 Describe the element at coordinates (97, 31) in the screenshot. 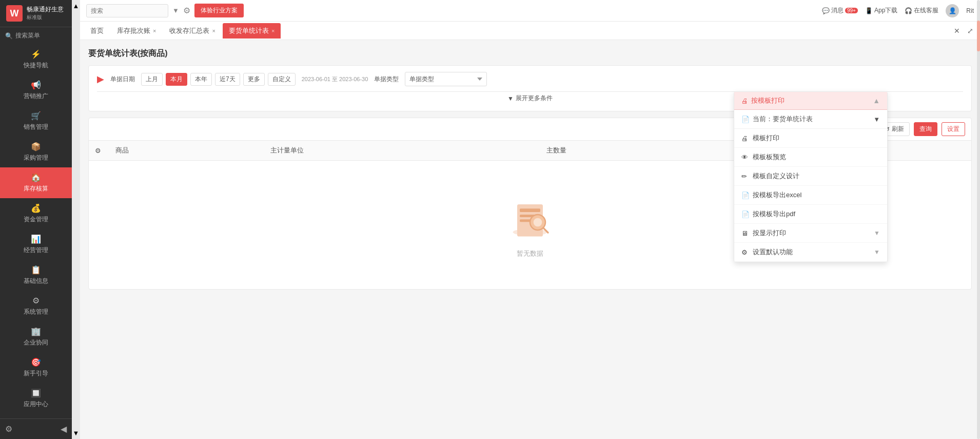

I see `tab-home: 首页` at that location.